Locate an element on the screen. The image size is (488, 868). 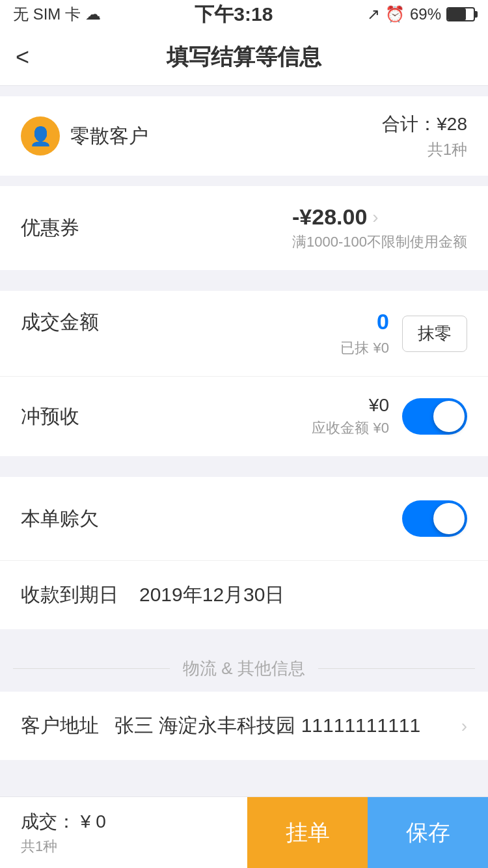
status-left: 无 SIM 卡 ☁ is located at coordinates (57, 14).